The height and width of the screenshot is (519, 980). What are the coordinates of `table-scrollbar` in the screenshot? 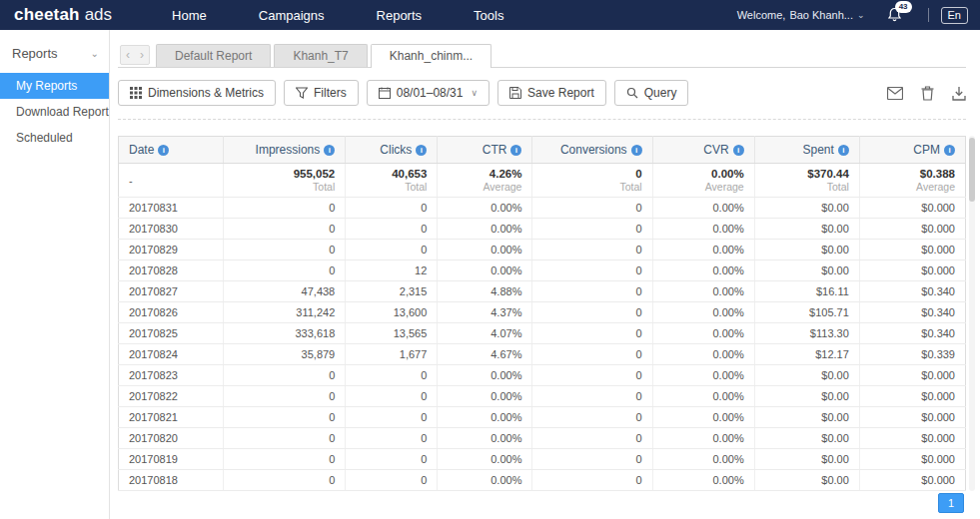 It's located at (972, 313).